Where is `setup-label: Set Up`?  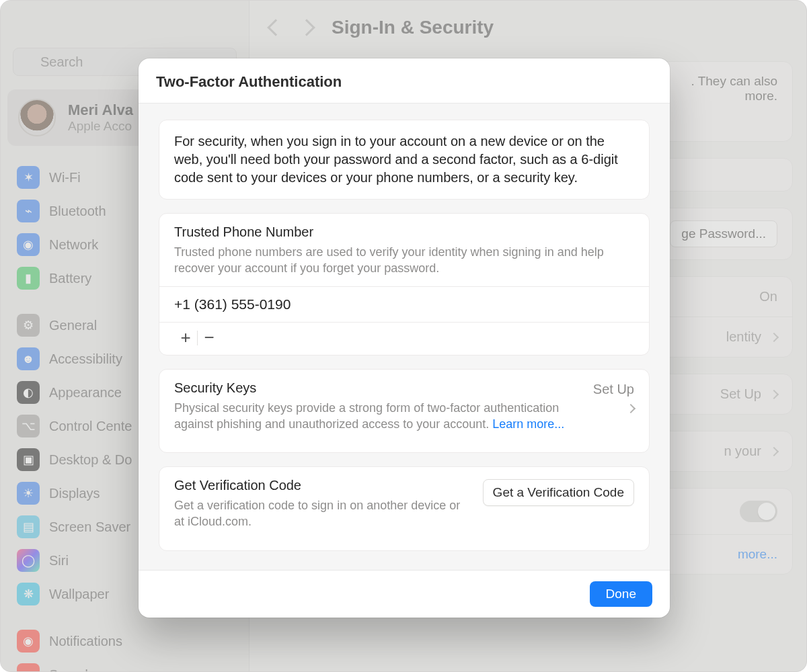
setup-label: Set Up is located at coordinates (613, 390).